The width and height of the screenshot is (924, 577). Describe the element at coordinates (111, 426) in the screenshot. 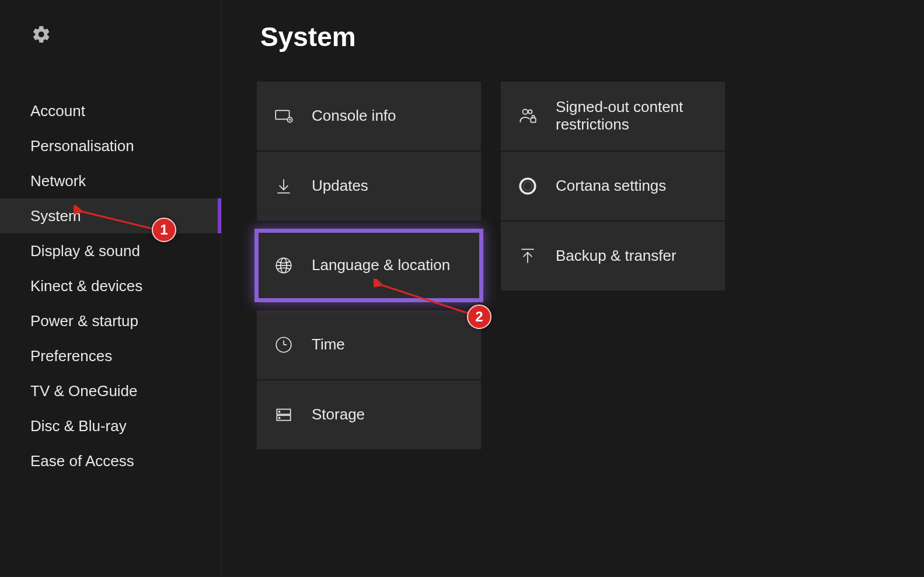

I see `sidebar-item-disc-bluray: Disc & Blu-ray` at that location.